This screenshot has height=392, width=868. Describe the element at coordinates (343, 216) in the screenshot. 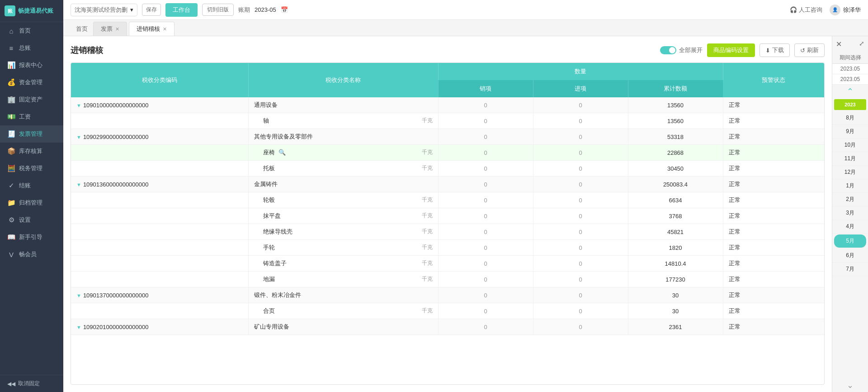

I see `td-name: 抹平盘千克` at that location.